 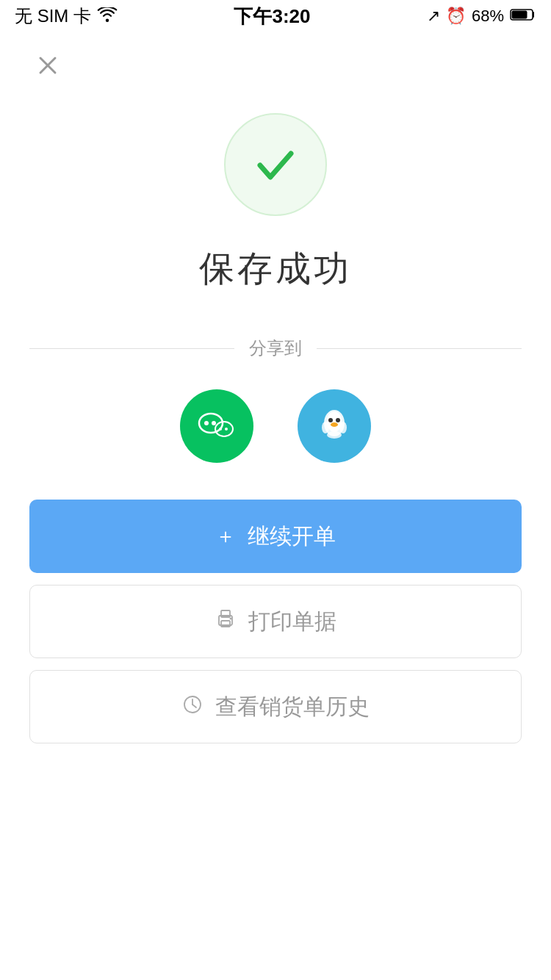 I want to click on history-button: 查看销货单历史, so click(x=276, y=707).